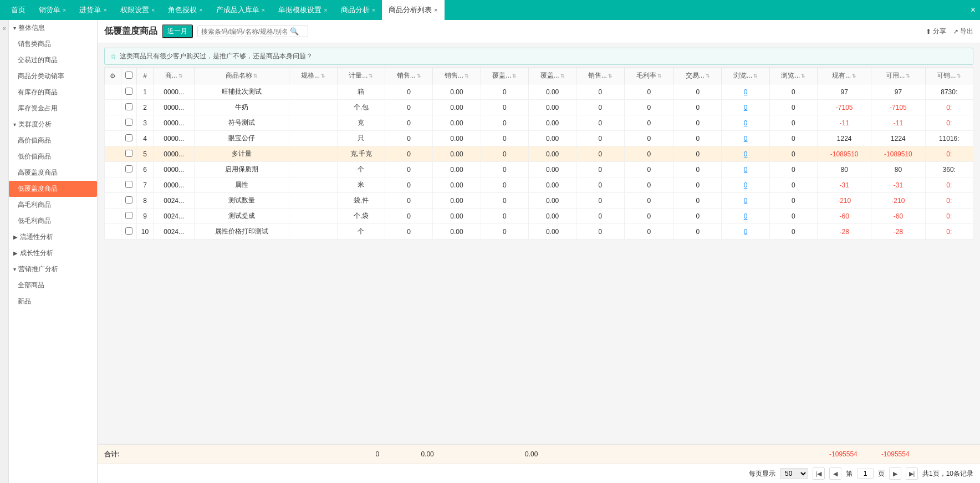  I want to click on col-header-available: 可用...⇅, so click(898, 76).